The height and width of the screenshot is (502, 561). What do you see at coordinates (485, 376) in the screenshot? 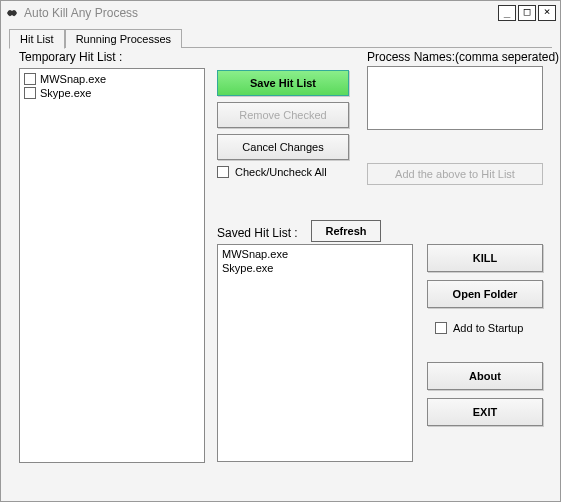
I see `about-button: About` at bounding box center [485, 376].